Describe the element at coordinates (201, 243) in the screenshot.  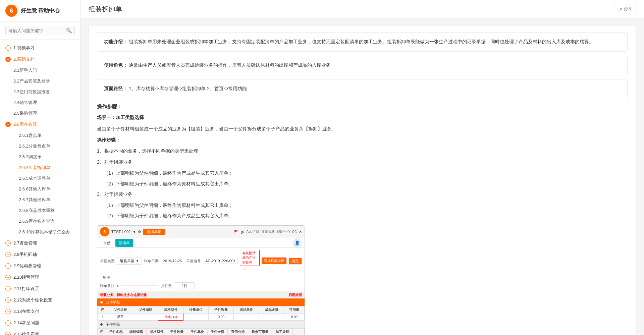
I see `mock-tabbar: 自然 新增单 👤` at that location.